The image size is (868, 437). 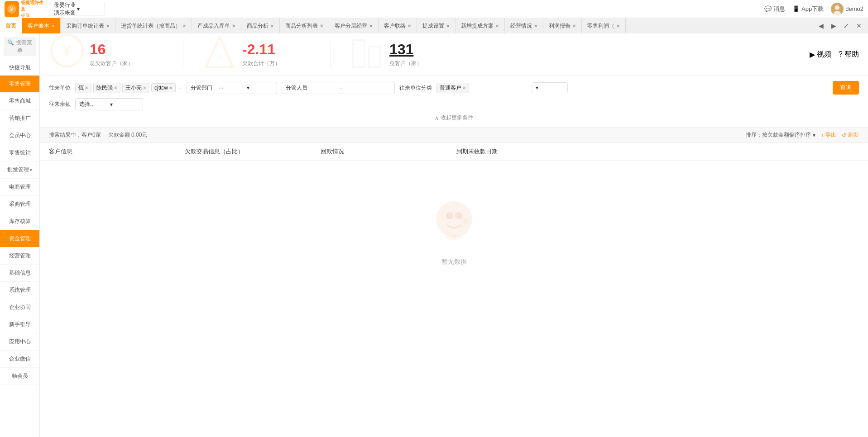 What do you see at coordinates (454, 118) in the screenshot?
I see `collapse-button: ∧ 收起更多条件` at bounding box center [454, 118].